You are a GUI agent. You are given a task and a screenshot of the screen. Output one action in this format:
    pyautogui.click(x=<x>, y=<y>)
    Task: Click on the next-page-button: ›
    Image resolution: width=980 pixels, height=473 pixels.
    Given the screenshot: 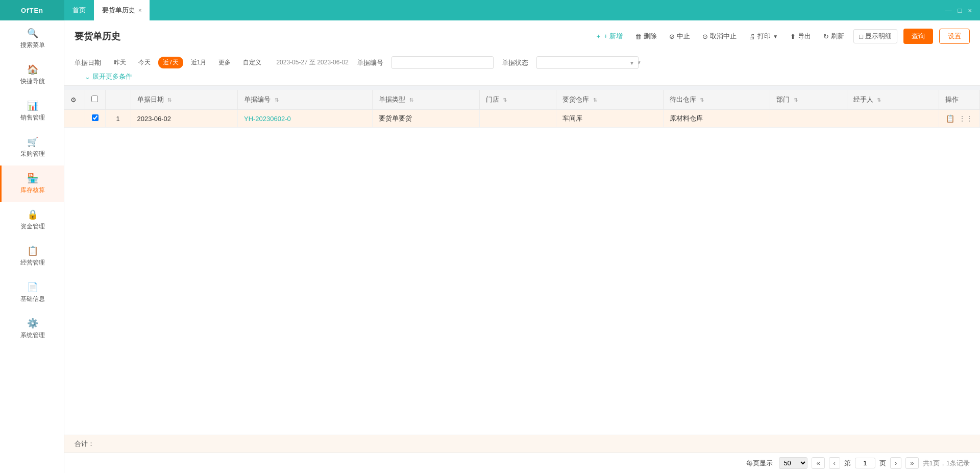 What is the action you would take?
    pyautogui.click(x=896, y=463)
    